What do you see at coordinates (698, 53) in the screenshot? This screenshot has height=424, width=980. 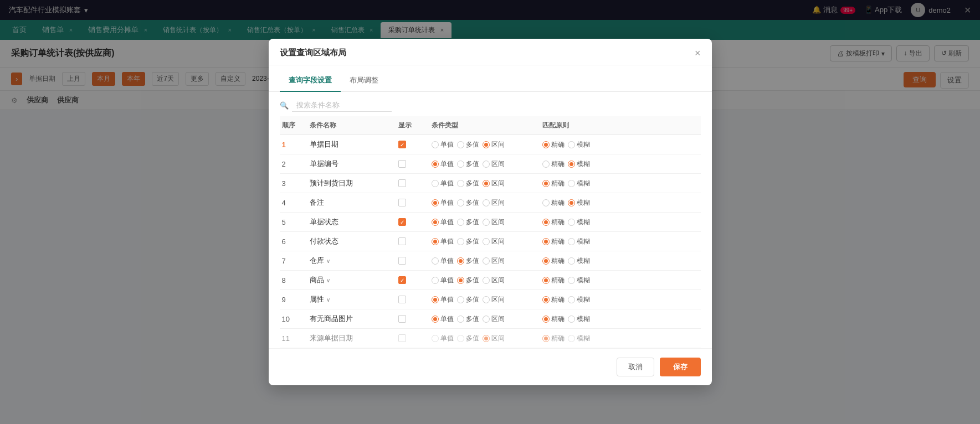 I see `dialog-close-btn: ×` at bounding box center [698, 53].